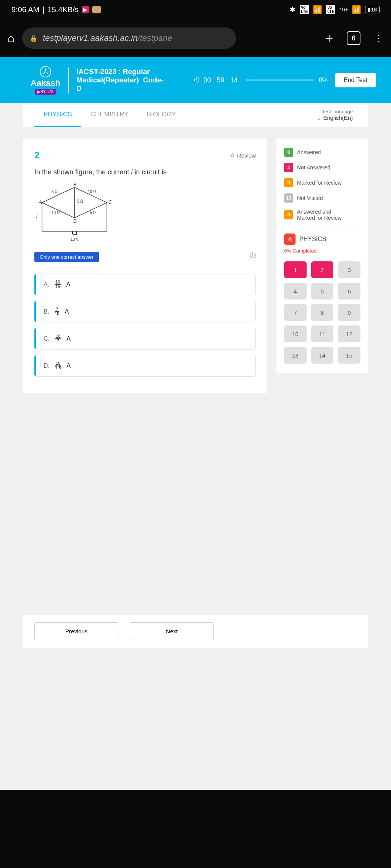  I want to click on tab-count: 6, so click(354, 38).